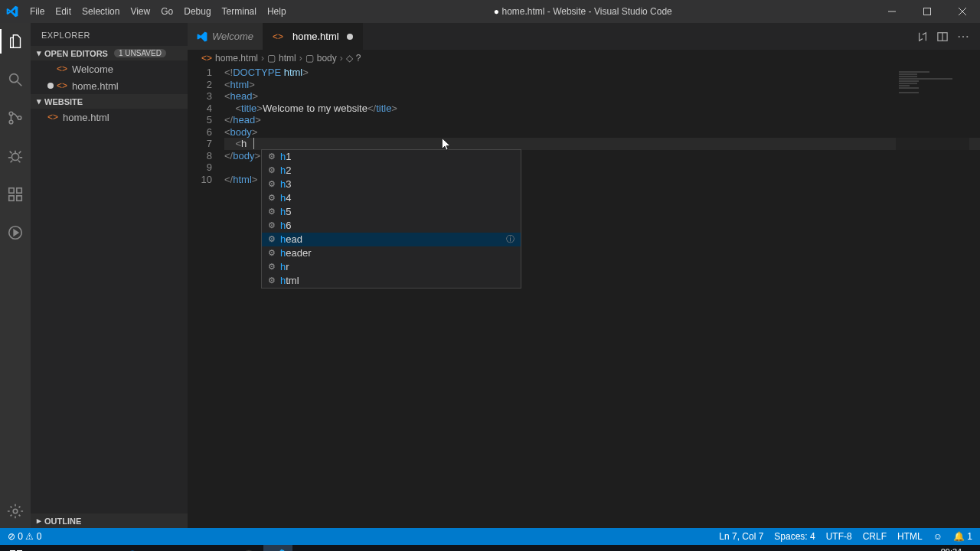 This screenshot has height=551, width=980. I want to click on taskbar-search-icon, so click(45, 548).